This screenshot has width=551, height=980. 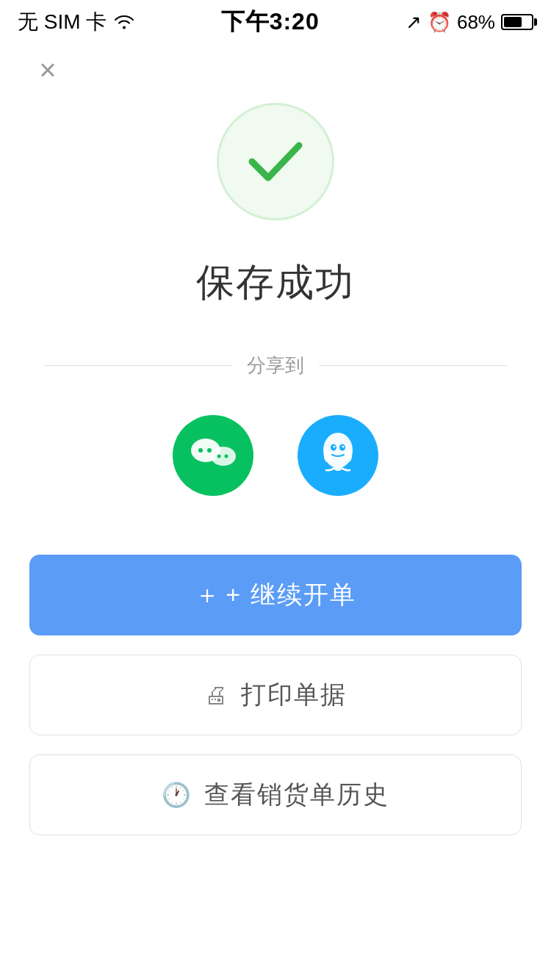 I want to click on continue-plus-icon: ＋, so click(x=208, y=595).